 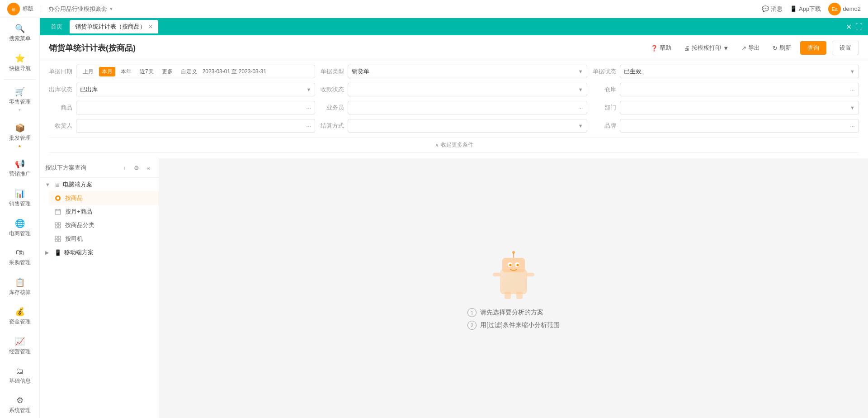 I want to click on department-select: ▼, so click(x=740, y=108).